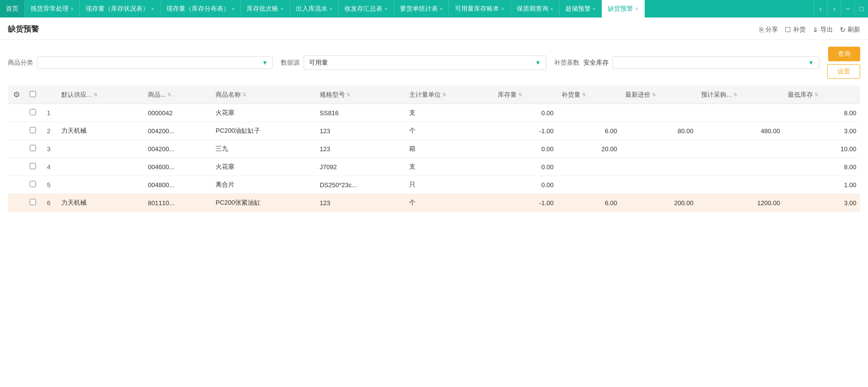 This screenshot has width=868, height=387. I want to click on tab-home: 首页, so click(13, 9).